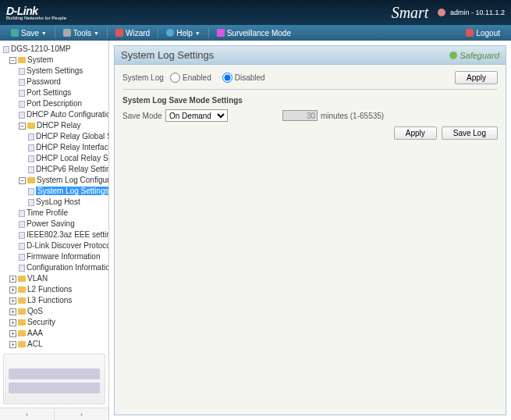  Describe the element at coordinates (300, 116) in the screenshot. I see `minutes-input` at that location.